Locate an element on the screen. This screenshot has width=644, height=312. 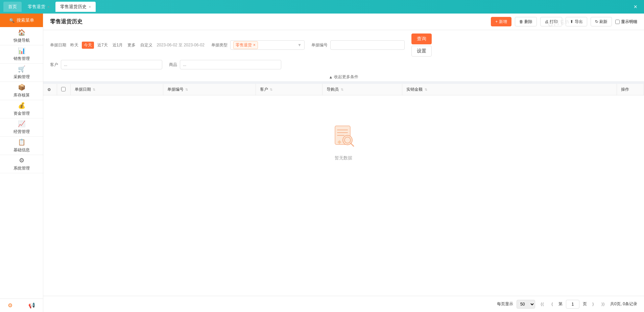
sidebar-item-purchase-mgmt: 🛒 采购管理 is located at coordinates (22, 73).